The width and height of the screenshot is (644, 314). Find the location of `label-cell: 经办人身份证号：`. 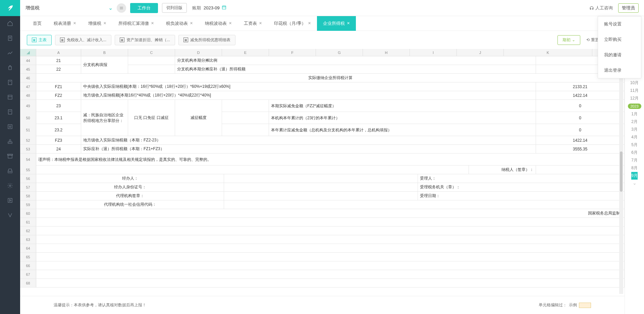

label-cell: 经办人身份证号： is located at coordinates (130, 187).